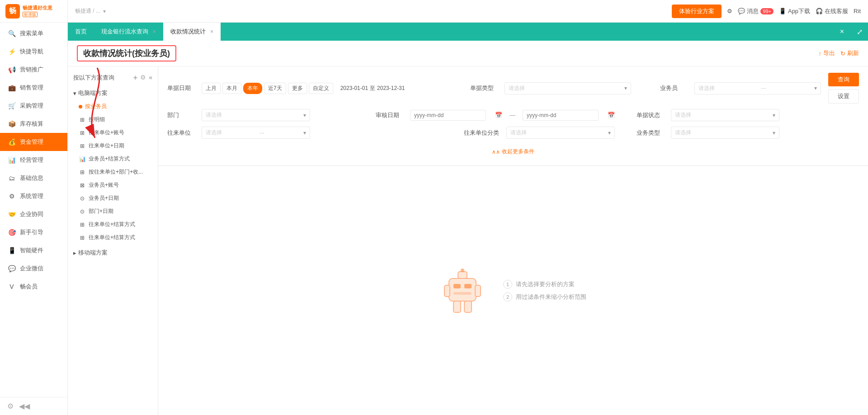  I want to click on trial-button: 体验行业方案, so click(697, 11).